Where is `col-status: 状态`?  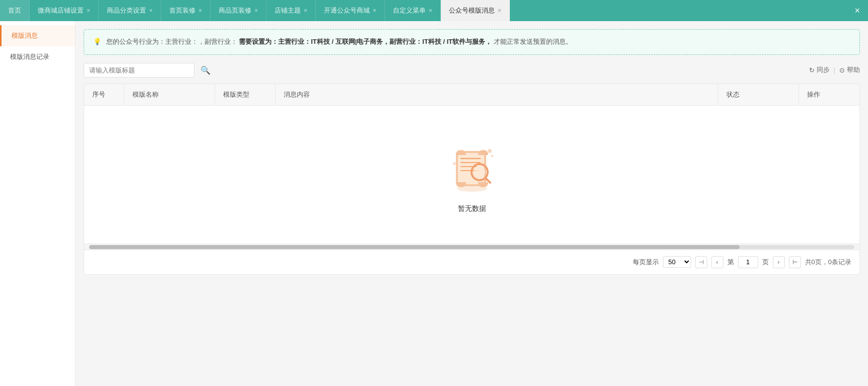
col-status: 状态 is located at coordinates (759, 95).